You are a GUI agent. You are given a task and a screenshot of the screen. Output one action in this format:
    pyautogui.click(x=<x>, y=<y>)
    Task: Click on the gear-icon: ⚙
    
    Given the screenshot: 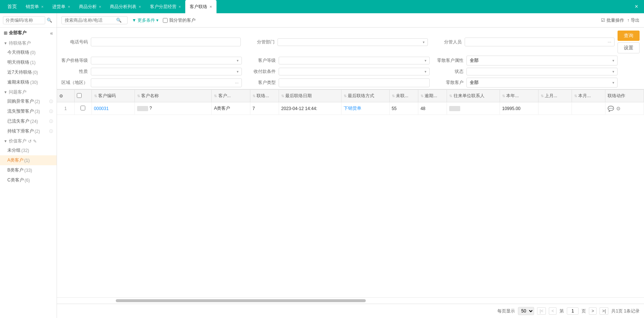 What is the action you would take?
    pyautogui.click(x=61, y=96)
    